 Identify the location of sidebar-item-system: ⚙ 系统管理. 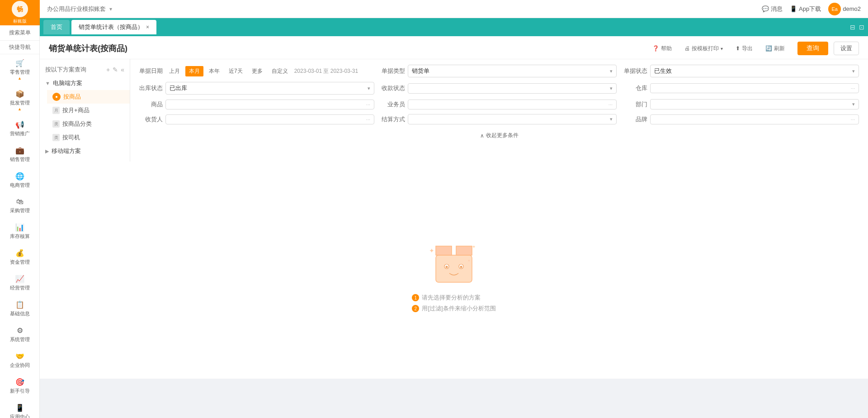
(20, 335).